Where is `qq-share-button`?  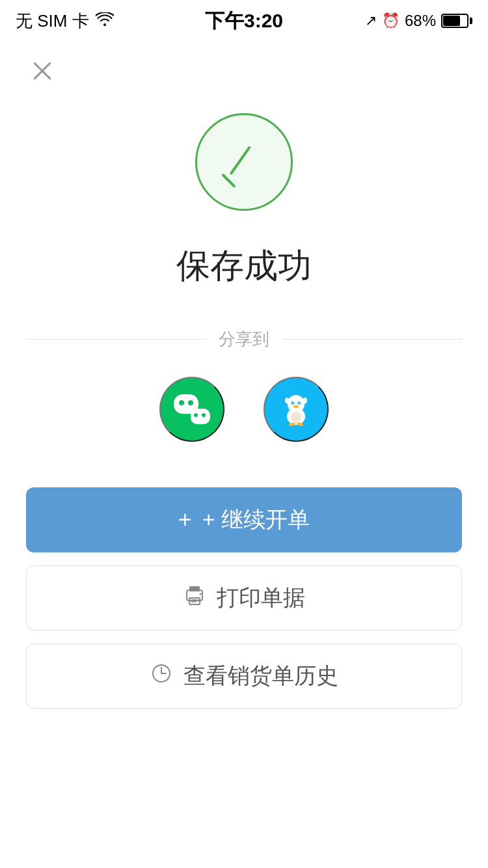 qq-share-button is located at coordinates (296, 409).